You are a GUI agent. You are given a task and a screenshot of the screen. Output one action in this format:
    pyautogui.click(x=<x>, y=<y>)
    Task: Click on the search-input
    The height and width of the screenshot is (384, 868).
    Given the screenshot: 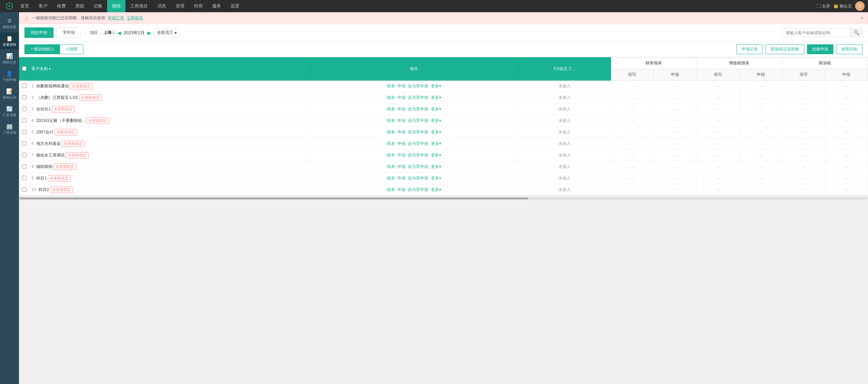 What is the action you would take?
    pyautogui.click(x=817, y=33)
    